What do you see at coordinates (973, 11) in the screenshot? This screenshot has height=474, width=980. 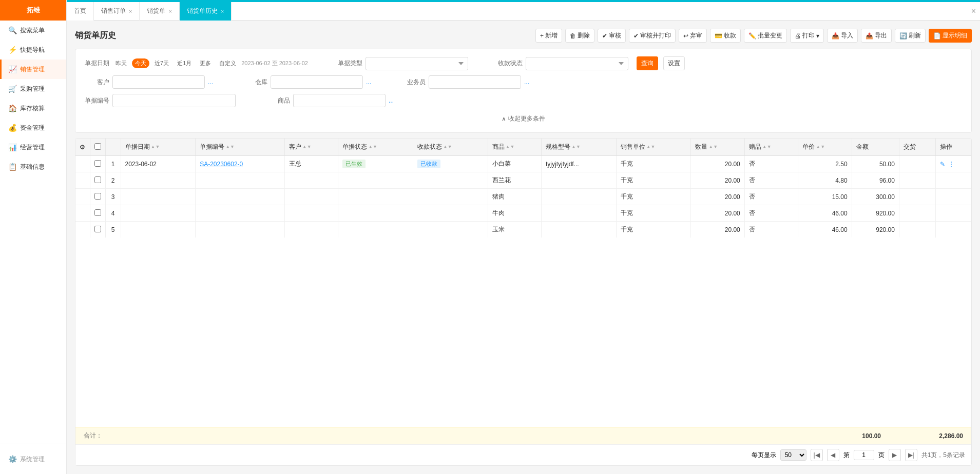 I see `tab-bar-close-all: ×` at bounding box center [973, 11].